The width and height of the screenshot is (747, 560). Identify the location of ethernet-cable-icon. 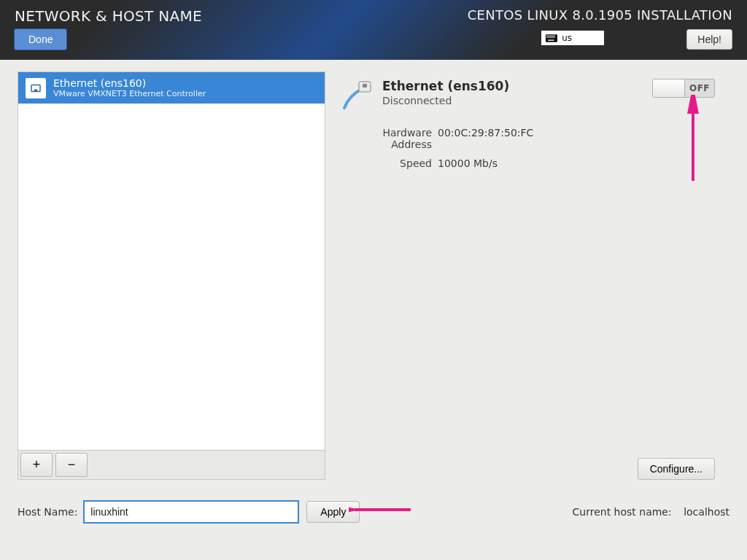
(357, 96).